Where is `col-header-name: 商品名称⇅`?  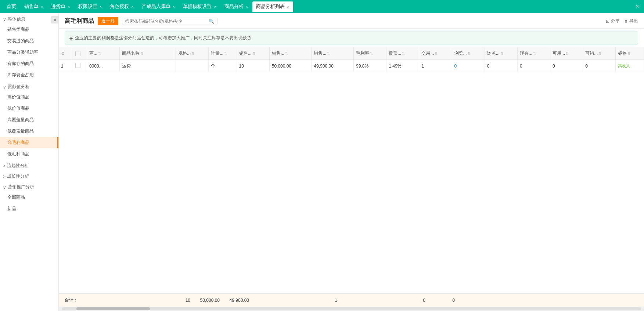 col-header-name: 商品名称⇅ is located at coordinates (148, 54).